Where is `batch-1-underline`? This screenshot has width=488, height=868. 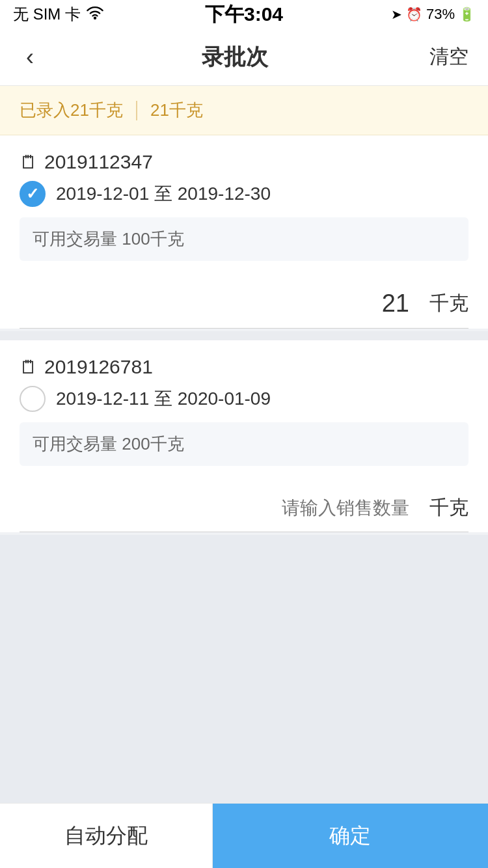 batch-1-underline is located at coordinates (244, 328).